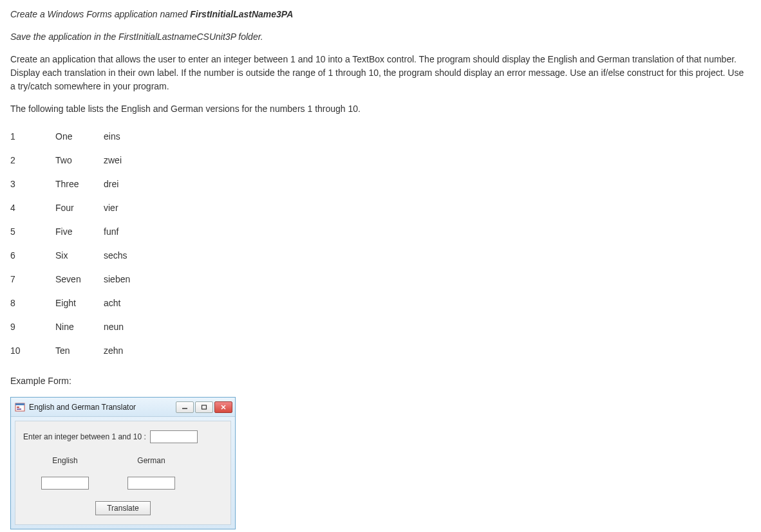 This screenshot has height=532, width=761. I want to click on cell-german: zwei, so click(129, 161).